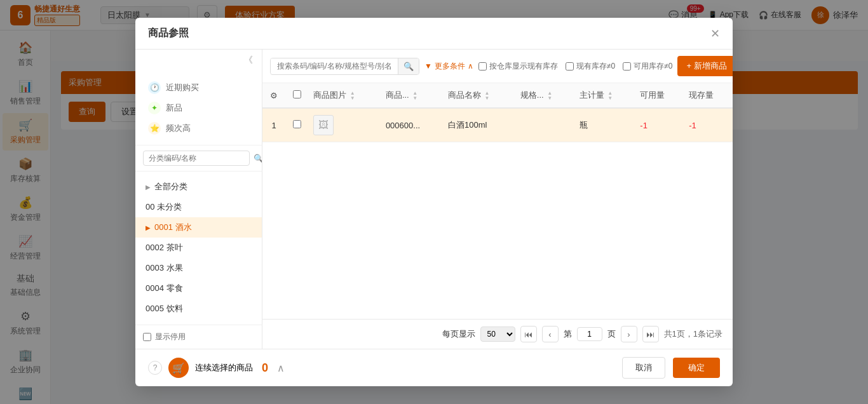  I want to click on prev-page-button: ‹, so click(550, 334).